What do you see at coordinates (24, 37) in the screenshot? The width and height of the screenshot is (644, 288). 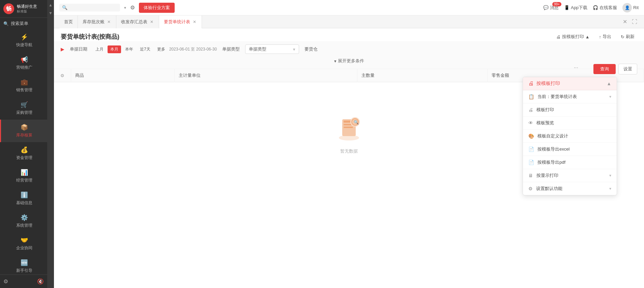 I see `shortcuts-icon: ⚡` at bounding box center [24, 37].